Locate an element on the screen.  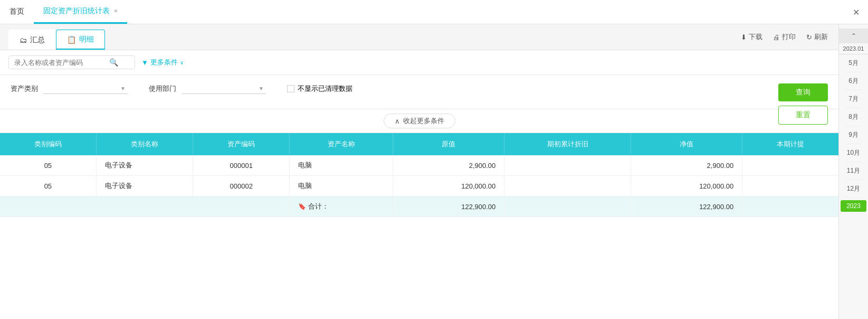
total-initial-depreciation is located at coordinates (568, 207).